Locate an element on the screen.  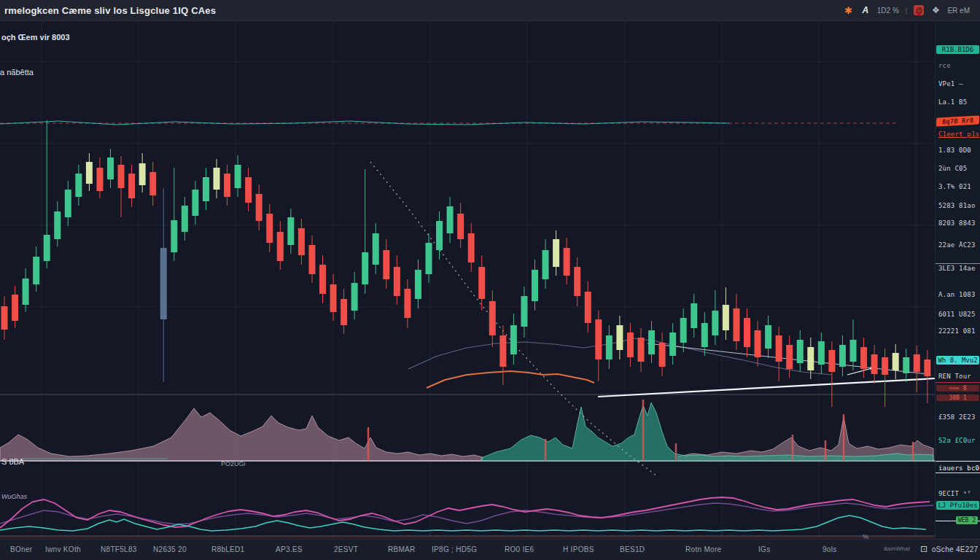
axis-settings-small-label: 8amWhat is located at coordinates (897, 548).